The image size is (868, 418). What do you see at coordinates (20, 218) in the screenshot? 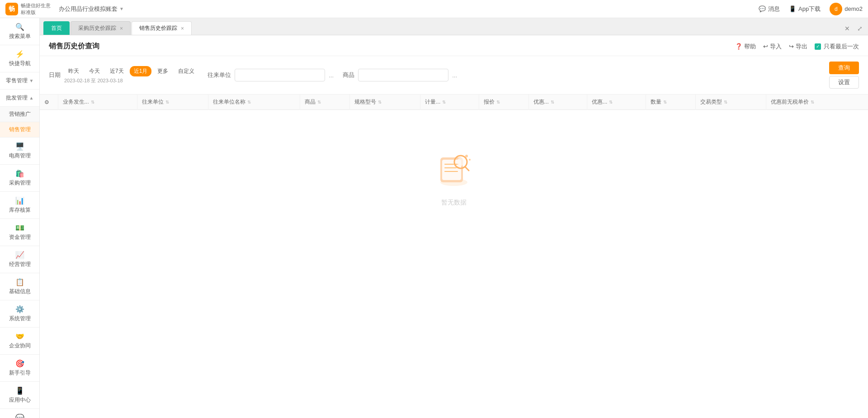
I see `sidebar: 🔍 搜索菜单 ⚡ 快捷导航 零售管理 ▼ 批发管理 ▲ 营销推广 销售管理 🖥️…` at bounding box center [20, 218].